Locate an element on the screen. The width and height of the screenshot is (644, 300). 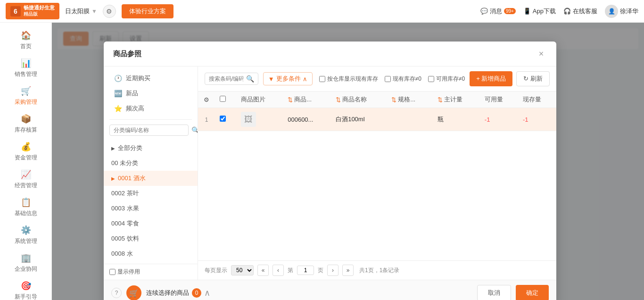
trial-button: 体验行业方案 is located at coordinates (148, 11).